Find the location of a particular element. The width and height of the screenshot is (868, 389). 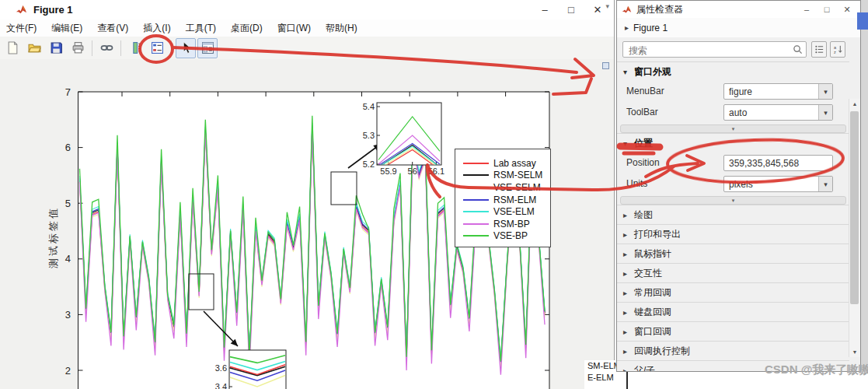

svg-text: 5.3 is located at coordinates (368, 135).